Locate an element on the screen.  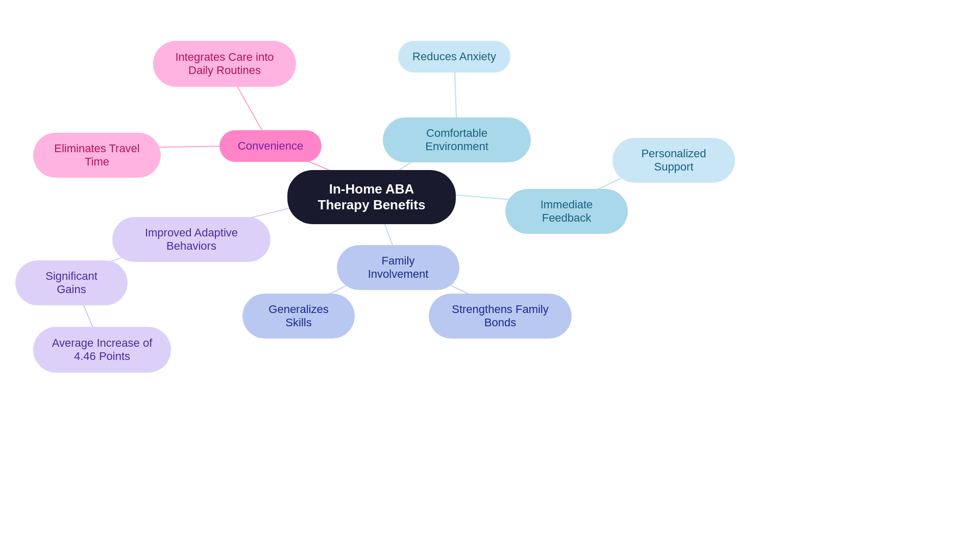
node-immediate-feedback: Immediate Feedback is located at coordinates (567, 211).